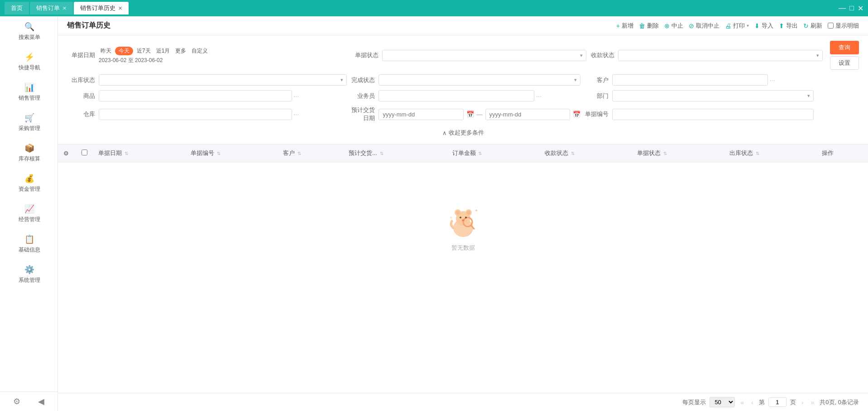  Describe the element at coordinates (17, 8) in the screenshot. I see `tab-home: 首页` at that location.